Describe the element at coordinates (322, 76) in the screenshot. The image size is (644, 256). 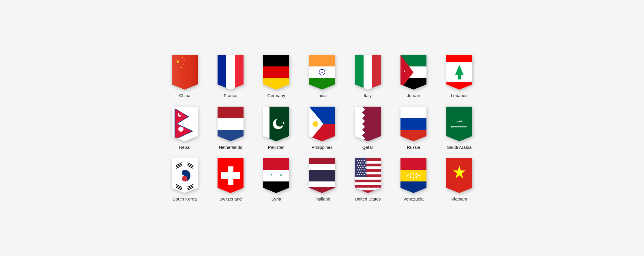
I see `country-india: India` at that location.